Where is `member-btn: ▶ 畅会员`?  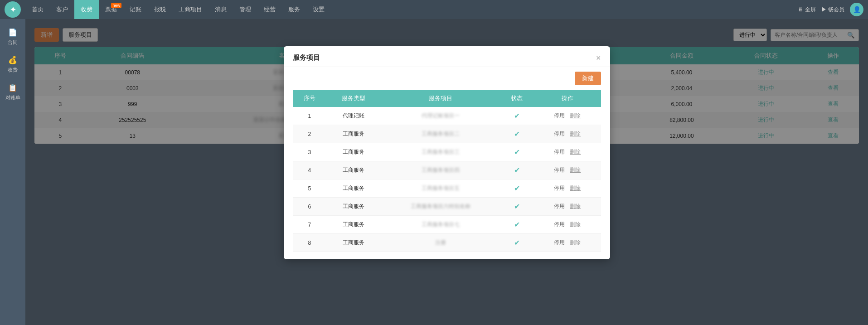 member-btn: ▶ 畅会员 is located at coordinates (833, 10).